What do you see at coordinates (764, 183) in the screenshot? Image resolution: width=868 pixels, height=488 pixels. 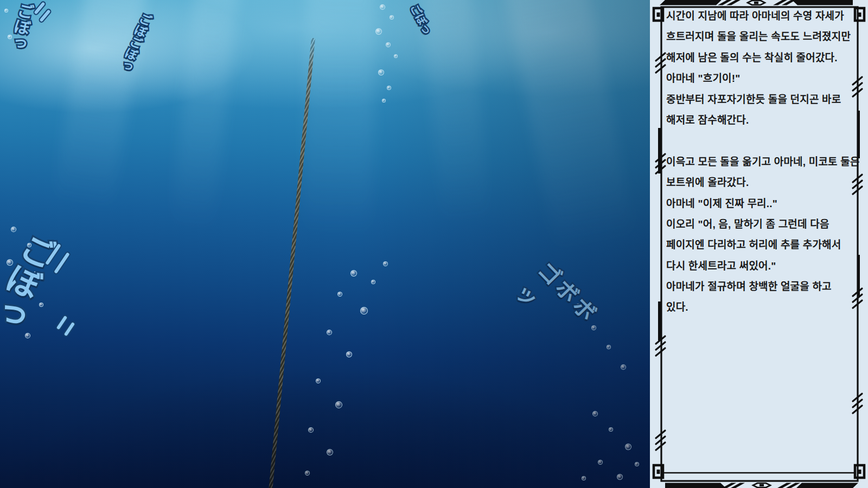 I see `narration-line: 보트위에 올라갔다.` at bounding box center [764, 183].